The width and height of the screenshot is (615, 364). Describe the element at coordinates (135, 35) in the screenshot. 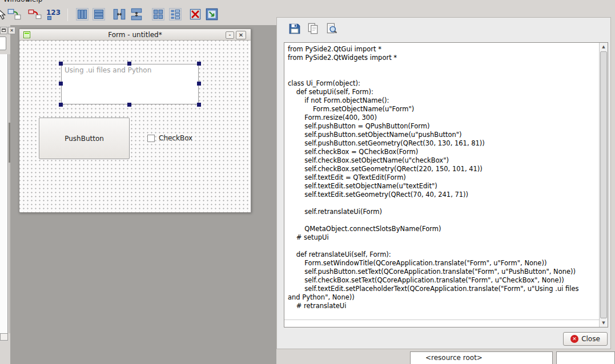

I see `form-window-titlebar: Form - untitled* - ✕` at that location.